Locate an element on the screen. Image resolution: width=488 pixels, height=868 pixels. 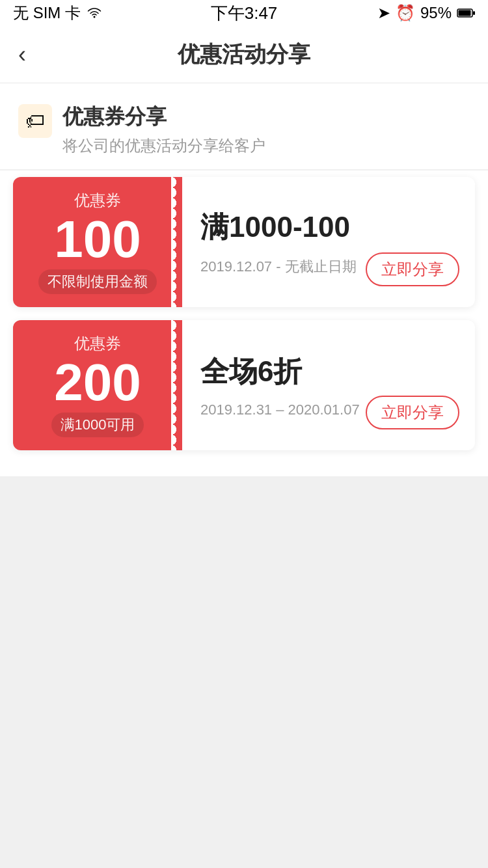
status-time: 下午3:47 is located at coordinates (245, 13).